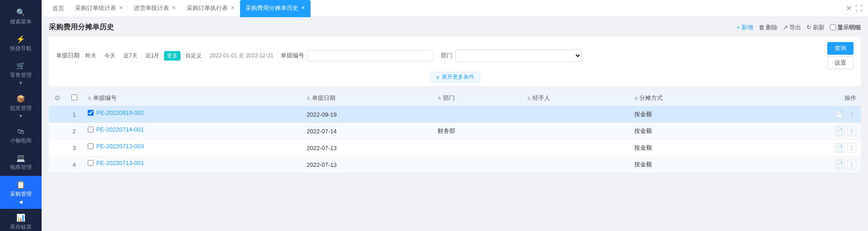 The image size is (868, 231). Describe the element at coordinates (576, 148) in the screenshot. I see `cell-handler` at that location.